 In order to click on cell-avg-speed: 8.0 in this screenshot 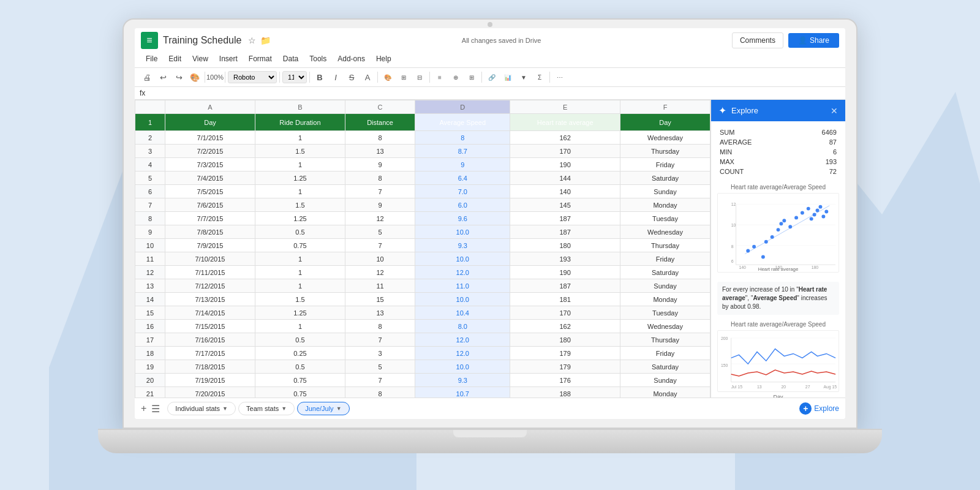, I will do `click(463, 326)`.